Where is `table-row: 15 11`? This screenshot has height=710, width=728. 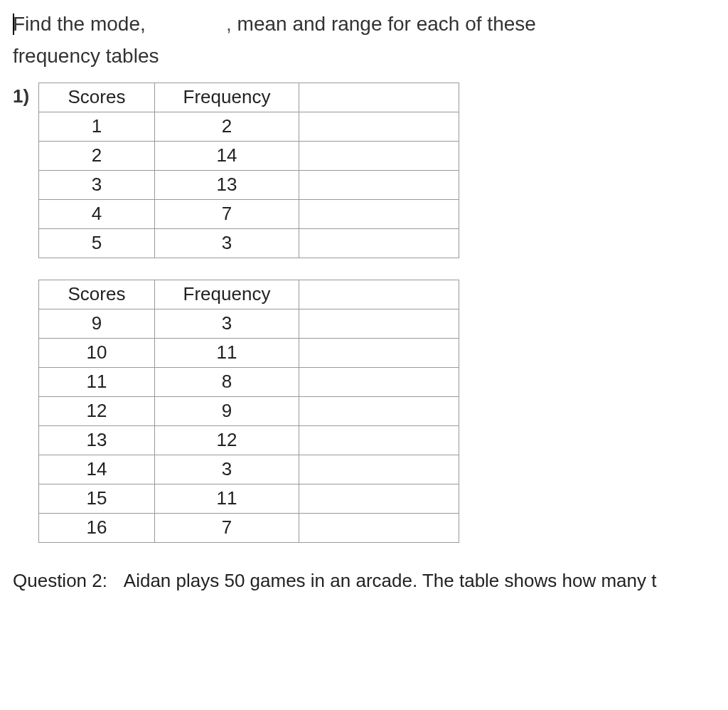
table-row: 15 11 is located at coordinates (249, 498).